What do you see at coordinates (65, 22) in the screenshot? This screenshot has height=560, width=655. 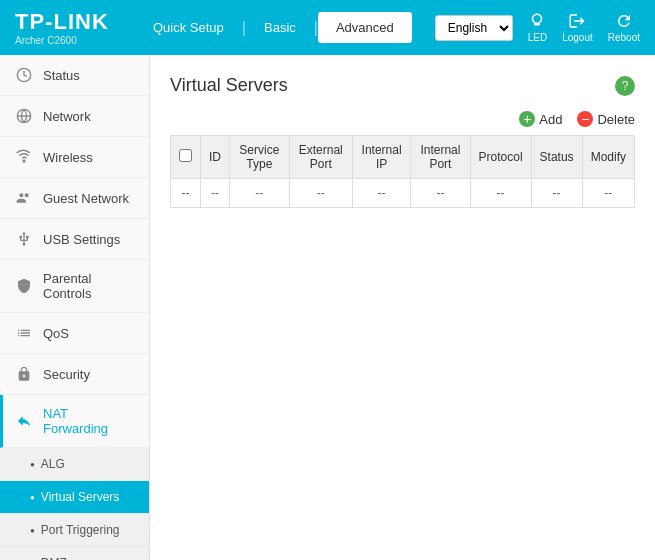 I see `logo-brand: TP-LINK` at bounding box center [65, 22].